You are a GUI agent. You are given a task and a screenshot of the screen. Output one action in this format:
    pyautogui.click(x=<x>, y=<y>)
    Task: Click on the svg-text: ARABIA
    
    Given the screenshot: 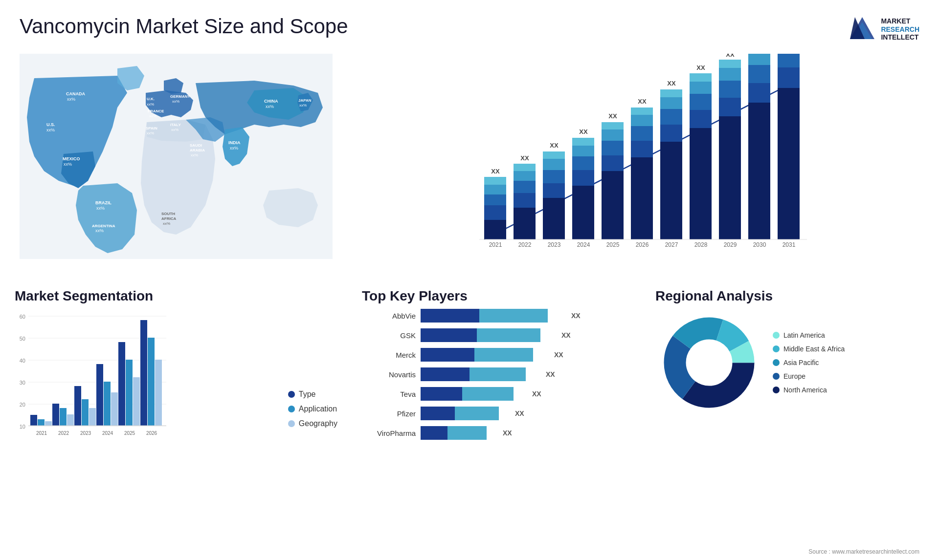 What is the action you would take?
    pyautogui.click(x=198, y=151)
    